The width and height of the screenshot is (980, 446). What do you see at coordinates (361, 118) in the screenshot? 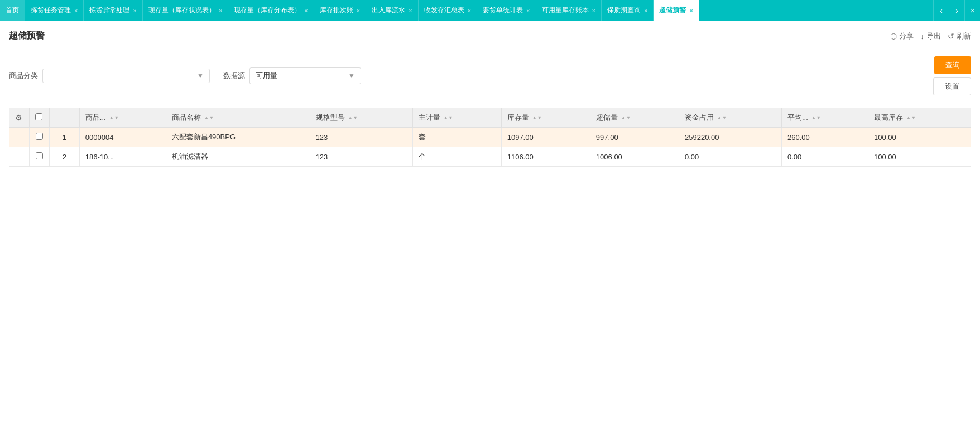
I see `th-spec: 规格型号 ▲▼` at bounding box center [361, 118].